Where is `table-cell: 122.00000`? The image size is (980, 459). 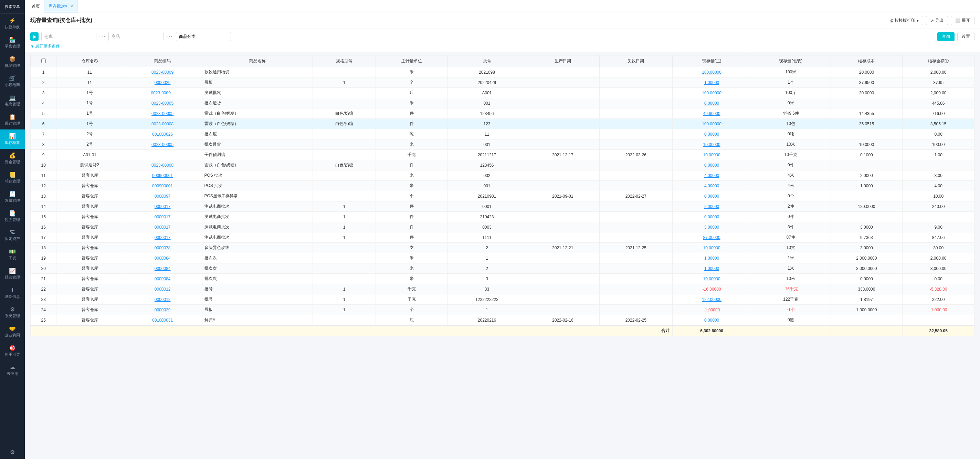 table-cell: 122.00000 is located at coordinates (712, 300).